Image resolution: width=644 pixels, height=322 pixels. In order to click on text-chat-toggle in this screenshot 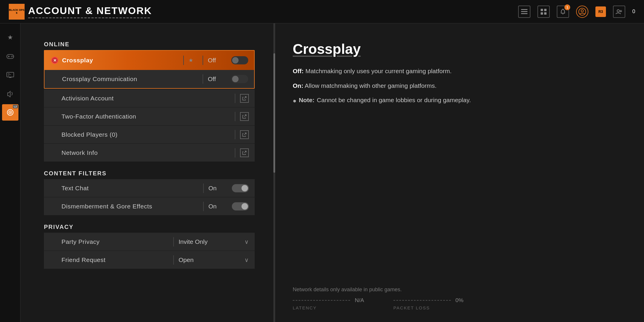, I will do `click(240, 188)`.